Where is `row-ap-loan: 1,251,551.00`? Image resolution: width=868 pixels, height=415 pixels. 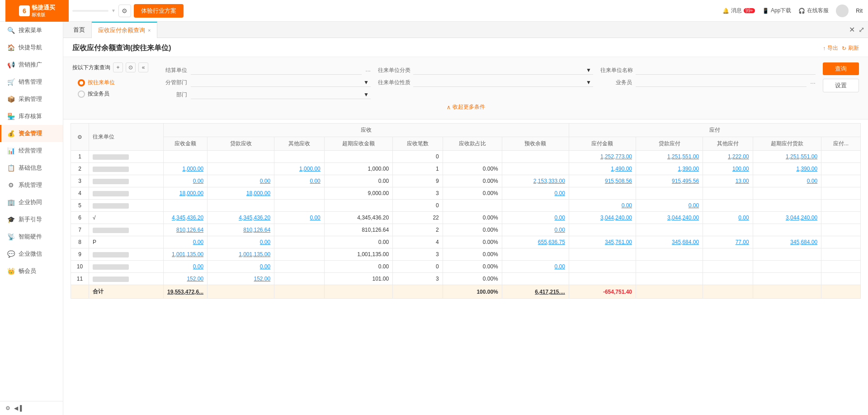
row-ap-loan: 1,251,551.00 is located at coordinates (670, 157).